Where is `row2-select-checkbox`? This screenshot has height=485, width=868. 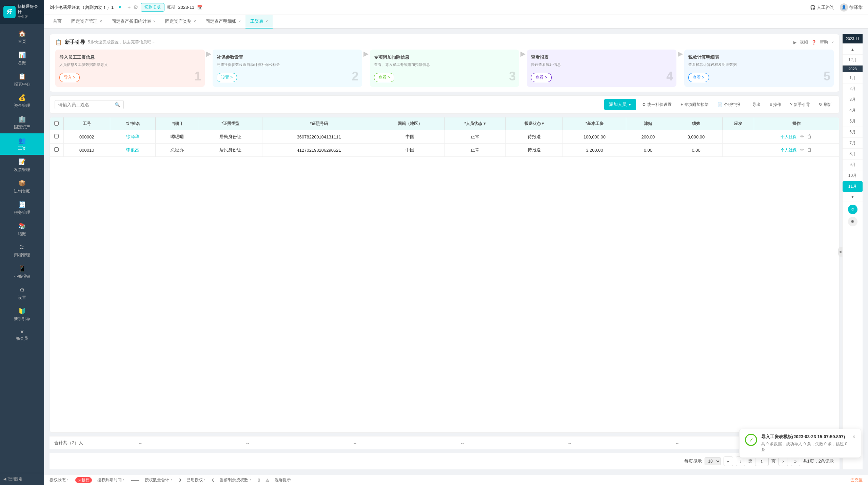 row2-select-checkbox is located at coordinates (56, 149).